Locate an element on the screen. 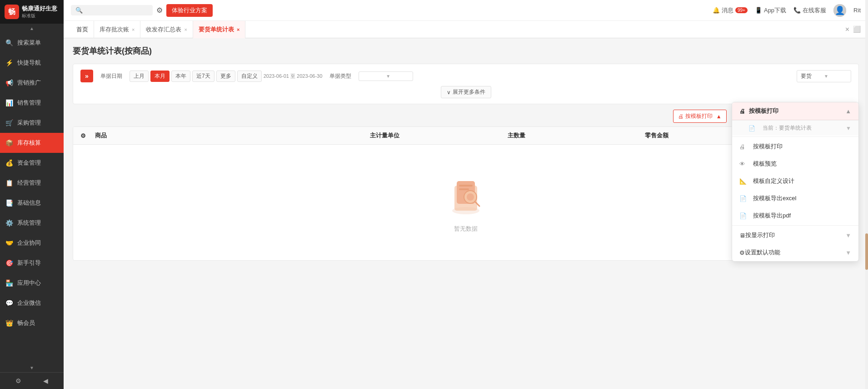  date-btn-more: 更多 is located at coordinates (226, 76).